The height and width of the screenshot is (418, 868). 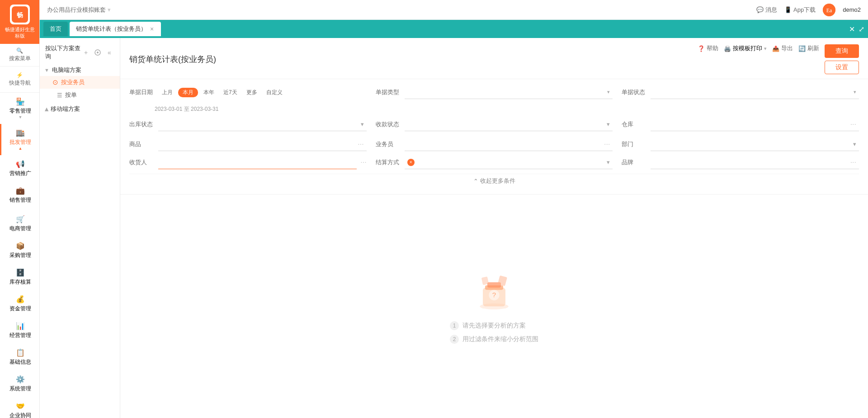 I want to click on date-tab-last-month: 上月, so click(x=167, y=92).